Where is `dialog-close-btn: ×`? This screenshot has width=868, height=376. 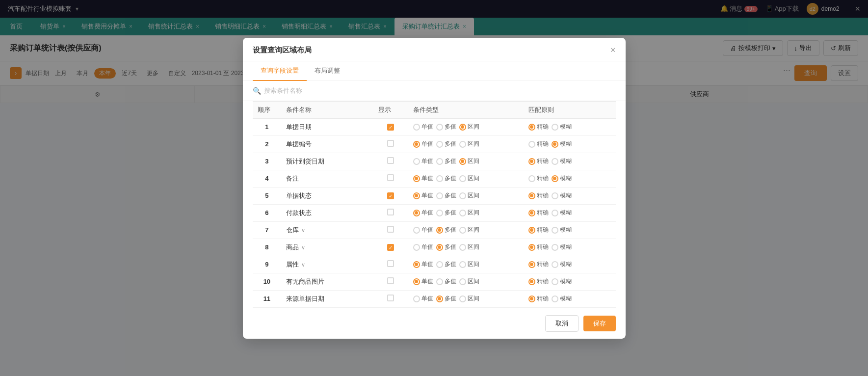
dialog-close-btn: × is located at coordinates (613, 50).